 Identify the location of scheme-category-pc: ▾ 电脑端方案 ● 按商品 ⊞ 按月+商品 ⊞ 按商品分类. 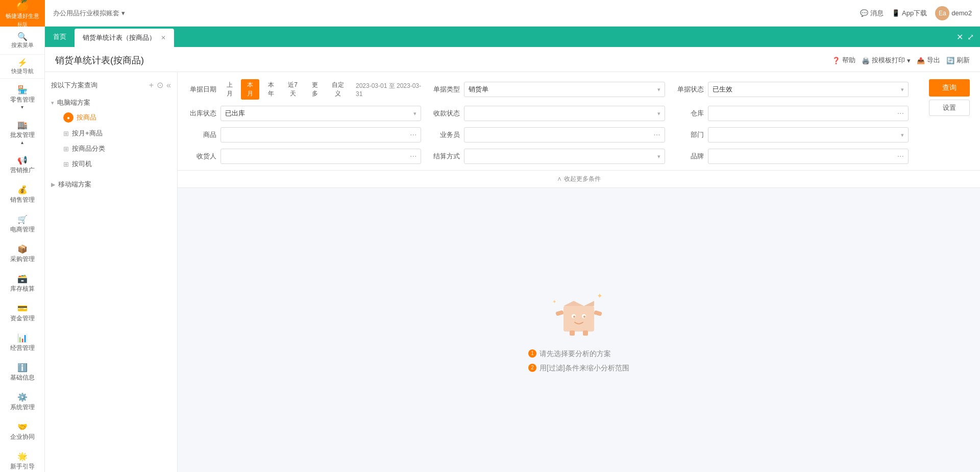
(111, 134).